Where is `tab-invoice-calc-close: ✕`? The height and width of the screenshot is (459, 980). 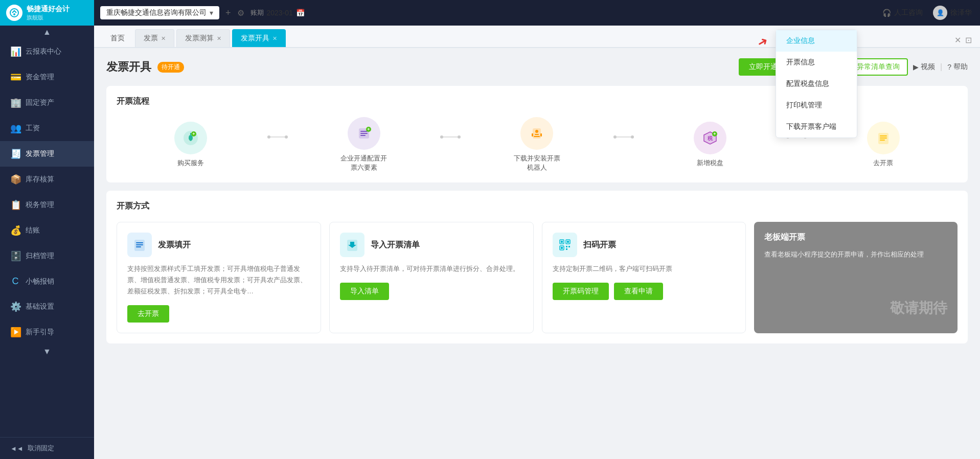 tab-invoice-calc-close: ✕ is located at coordinates (219, 39).